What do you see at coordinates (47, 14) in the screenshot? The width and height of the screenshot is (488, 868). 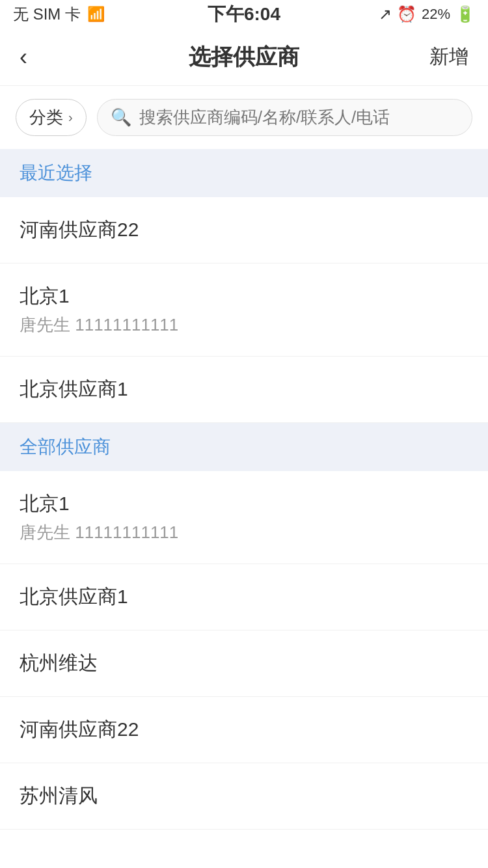 I see `no-sim-text: 无 SIM 卡` at bounding box center [47, 14].